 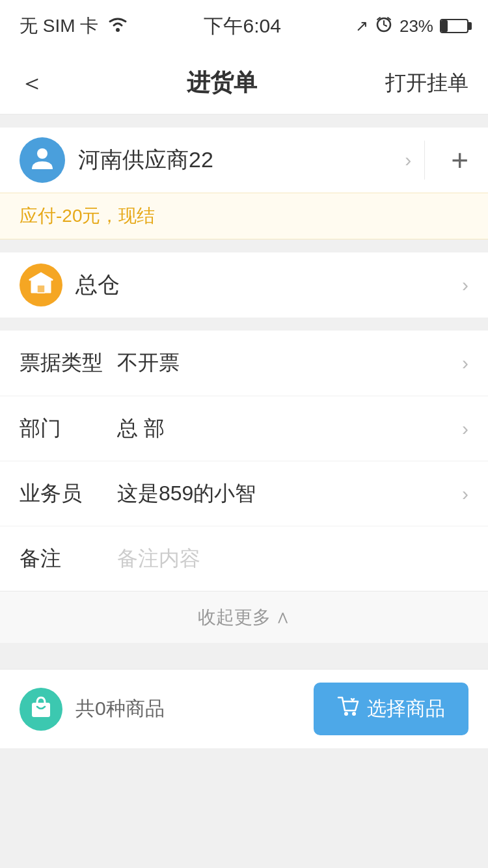 What do you see at coordinates (244, 285) in the screenshot?
I see `warehouse-section: 总仓 ›` at bounding box center [244, 285].